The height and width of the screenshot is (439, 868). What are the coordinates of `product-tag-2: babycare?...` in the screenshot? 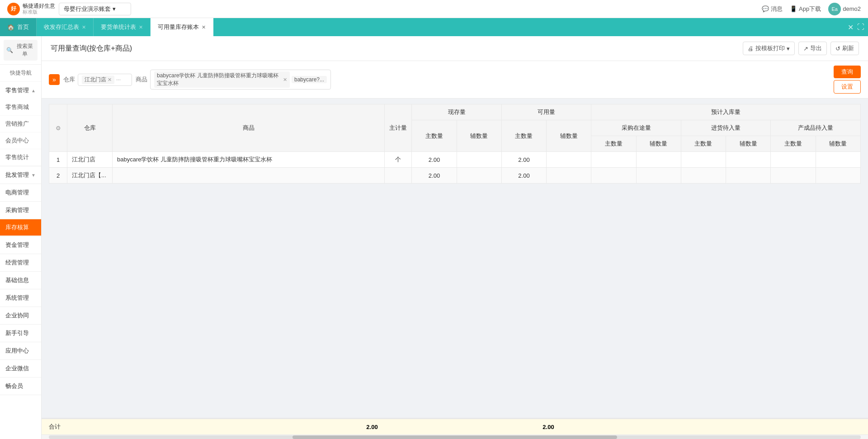 It's located at (309, 80).